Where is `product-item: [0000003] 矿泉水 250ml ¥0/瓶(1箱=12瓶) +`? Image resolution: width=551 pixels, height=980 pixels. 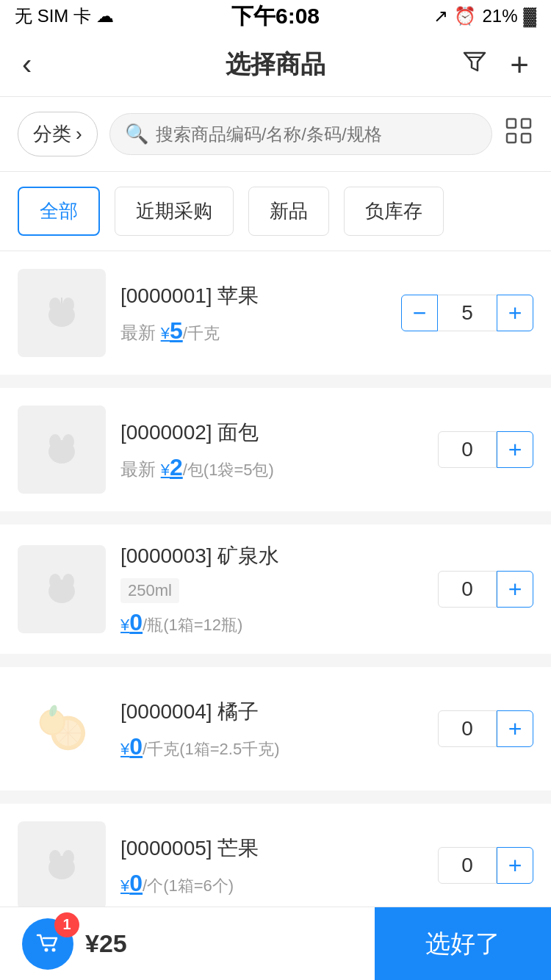 product-item: [0000003] 矿泉水 250ml ¥0/瓶(1箱=12瓶) + is located at coordinates (276, 589).